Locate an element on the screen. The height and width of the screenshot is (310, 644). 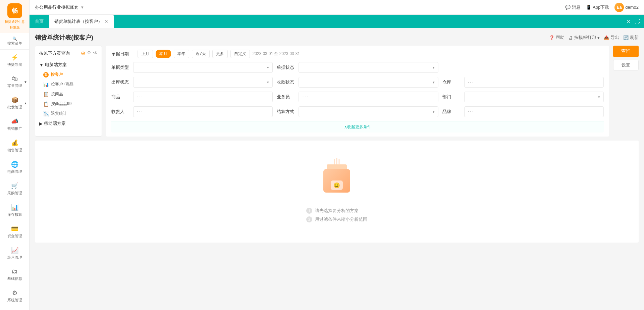
payment-select: ▾ is located at coordinates (368, 112).